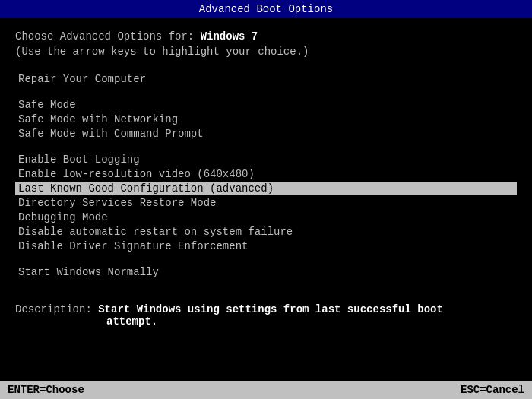 The height and width of the screenshot is (399, 532). What do you see at coordinates (46, 390) in the screenshot?
I see `footer-left: ENTER=Choose` at bounding box center [46, 390].